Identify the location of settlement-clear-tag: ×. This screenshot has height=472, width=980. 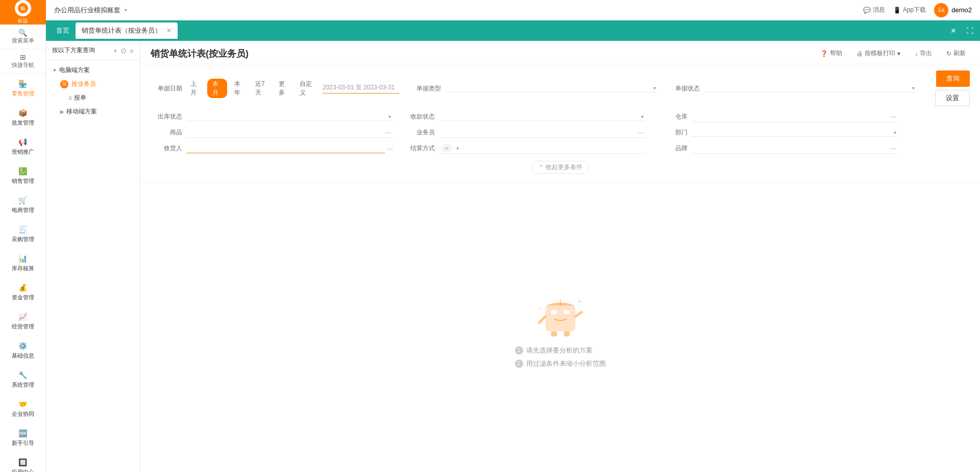
(447, 148).